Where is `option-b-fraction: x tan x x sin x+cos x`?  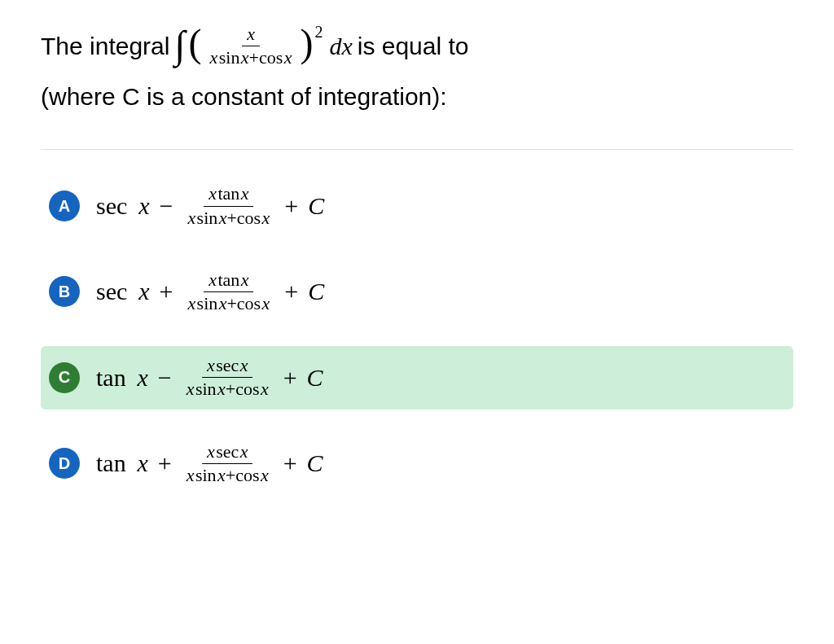
option-b-fraction: x tan x x sin x+cos x is located at coordinates (228, 291).